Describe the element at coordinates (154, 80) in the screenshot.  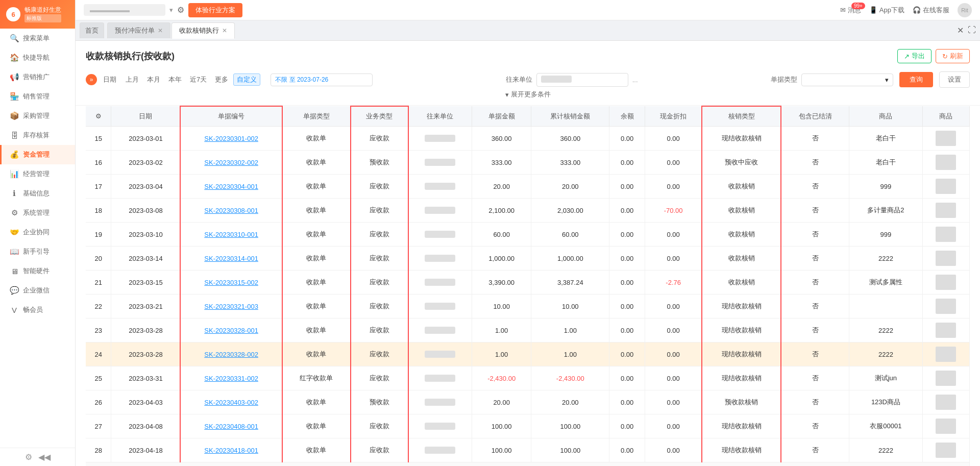
I see `date-this-month: 本月` at that location.